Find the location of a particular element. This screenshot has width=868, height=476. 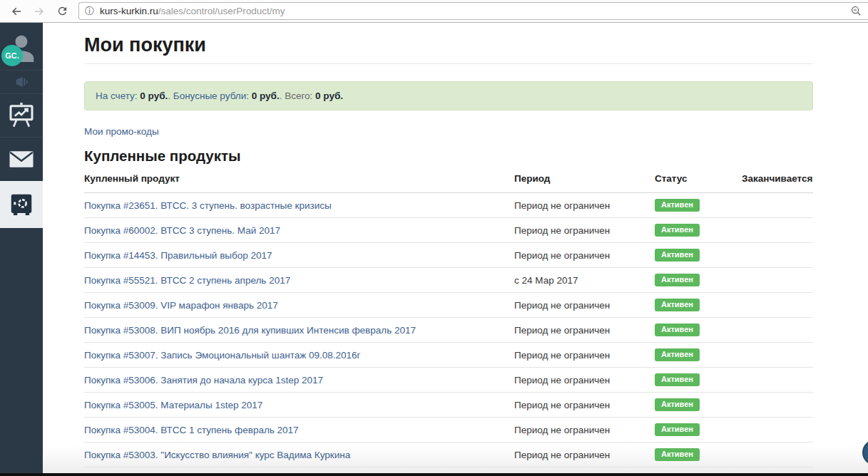

url-path: /sales/control/userProduct/my is located at coordinates (222, 11).